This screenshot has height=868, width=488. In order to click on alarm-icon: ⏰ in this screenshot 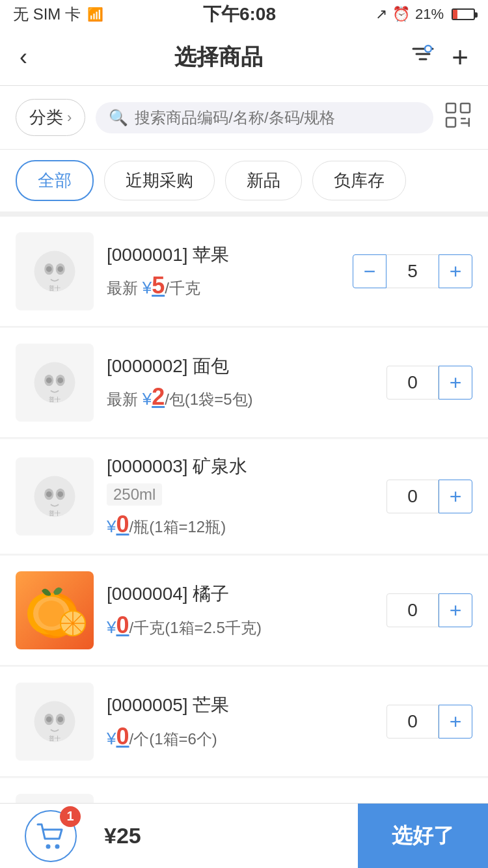, I will do `click(401, 14)`.